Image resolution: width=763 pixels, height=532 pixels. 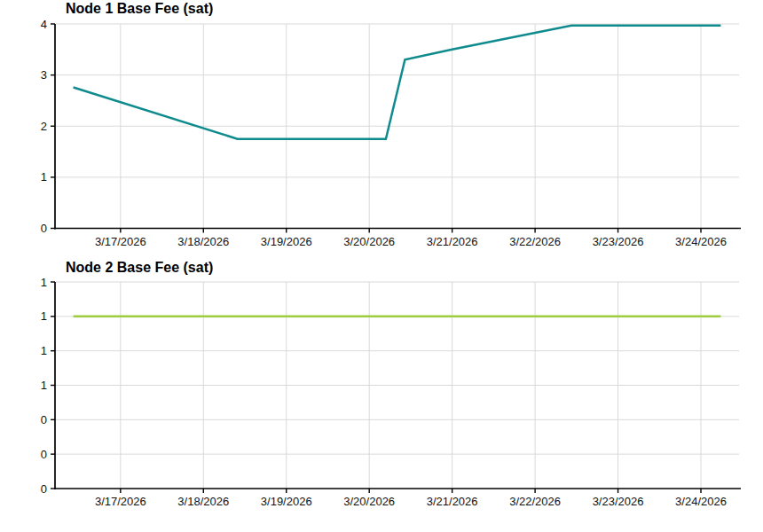 What do you see at coordinates (44, 25) in the screenshot?
I see `y-tick-label: 4` at bounding box center [44, 25].